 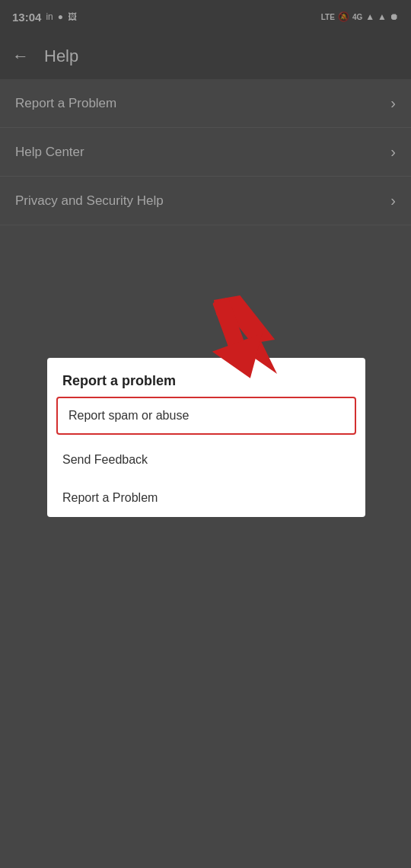 I want to click on modal-item-report-spam: Report spam or abuse, so click(x=206, y=416).